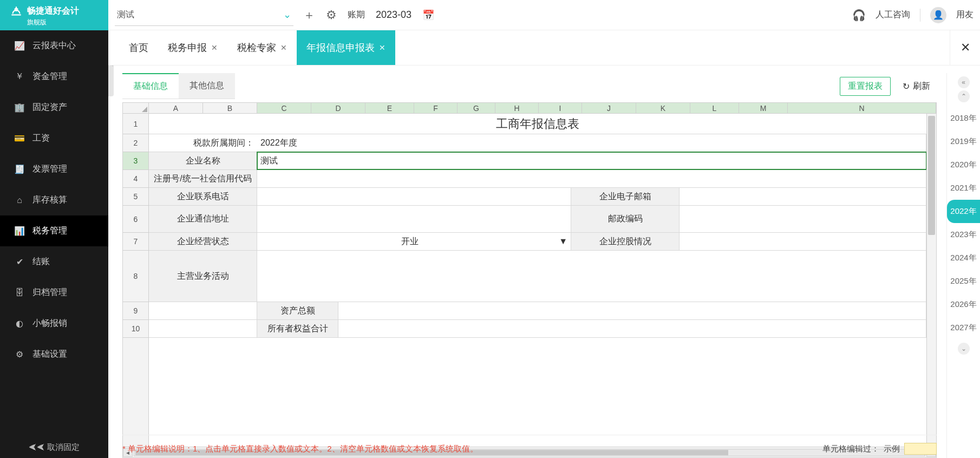 The height and width of the screenshot is (458, 980). I want to click on nav-settings: ⚙基础设置, so click(54, 354).